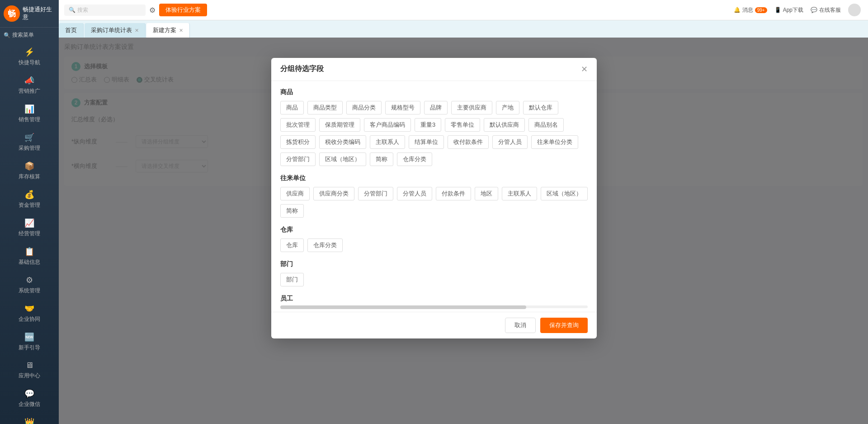 The image size is (868, 424). What do you see at coordinates (29, 138) in the screenshot?
I see `purchase-icon: 🛒` at bounding box center [29, 138].